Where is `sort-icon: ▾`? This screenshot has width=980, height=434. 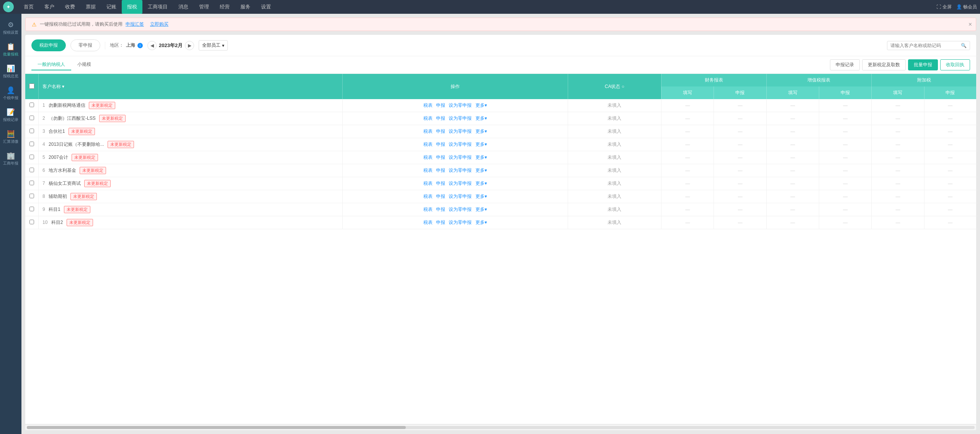 sort-icon: ▾ is located at coordinates (63, 86).